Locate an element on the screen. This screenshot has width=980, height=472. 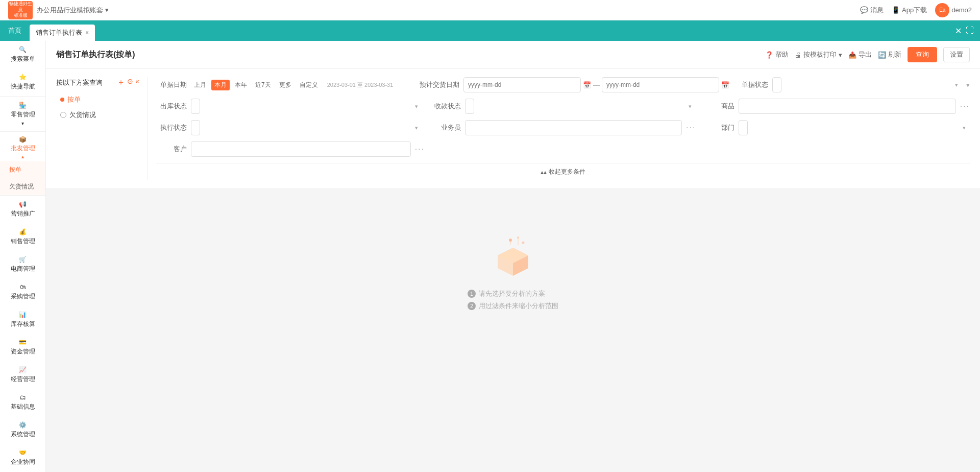
filter-left-title: 按以下方案查询 ＋ ⊙ « is located at coordinates (98, 83).